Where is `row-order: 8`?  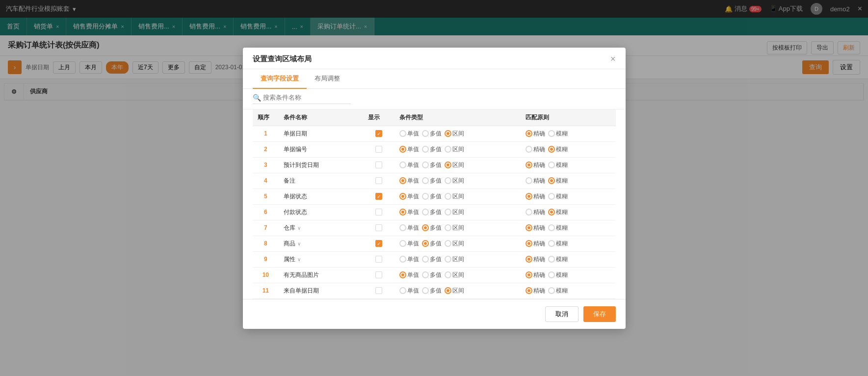 row-order: 8 is located at coordinates (266, 243).